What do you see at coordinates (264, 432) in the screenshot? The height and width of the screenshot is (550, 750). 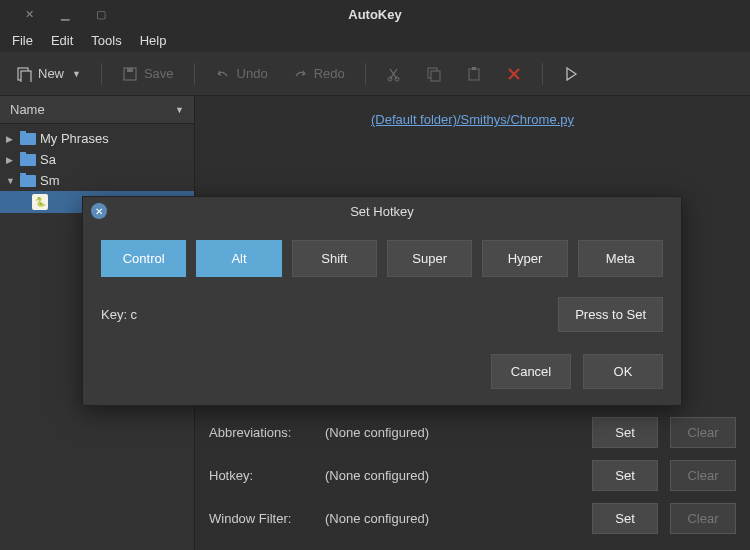 I see `prop-label: Abbreviations:` at bounding box center [264, 432].